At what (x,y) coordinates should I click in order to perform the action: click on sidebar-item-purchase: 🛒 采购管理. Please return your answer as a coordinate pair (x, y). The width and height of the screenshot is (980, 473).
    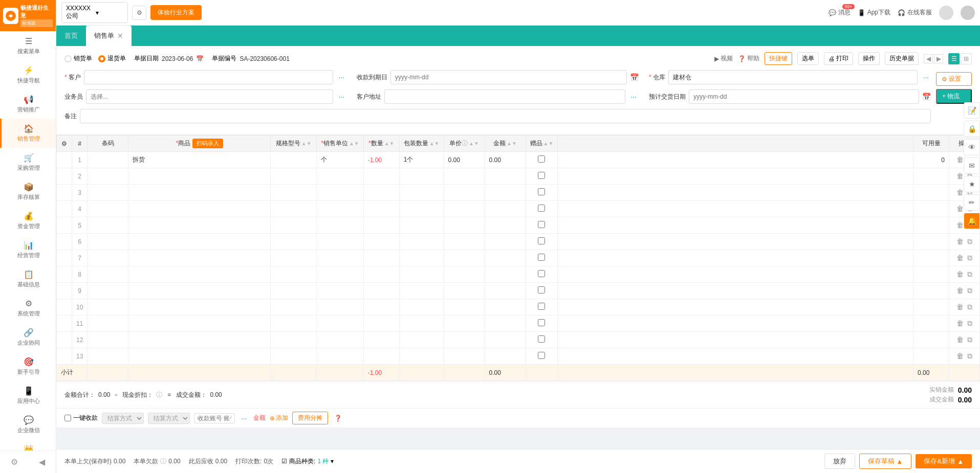
    Looking at the image, I should click on (28, 163).